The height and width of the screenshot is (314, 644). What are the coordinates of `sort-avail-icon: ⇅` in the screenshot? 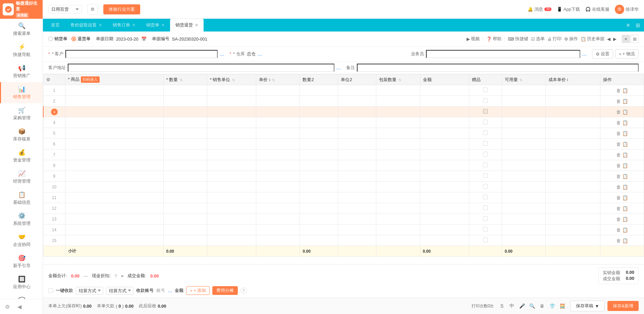 It's located at (521, 80).